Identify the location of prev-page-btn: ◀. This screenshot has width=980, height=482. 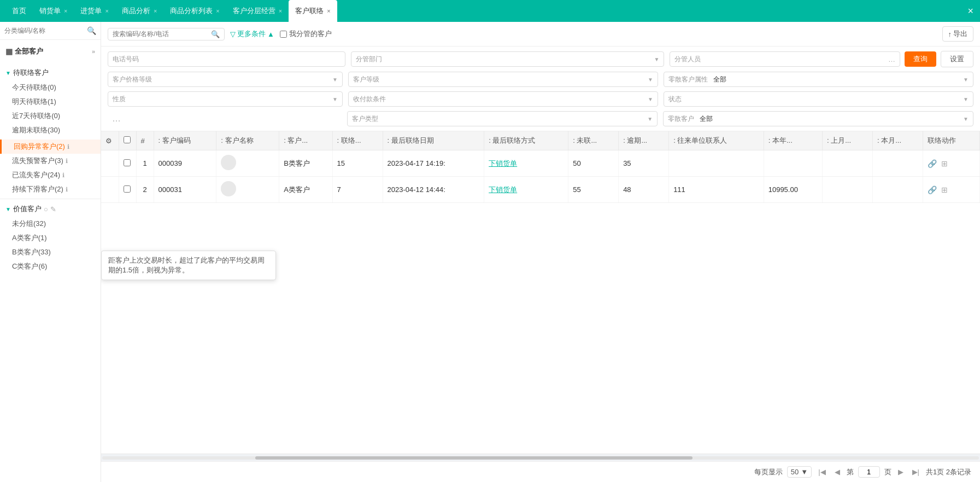
(837, 472).